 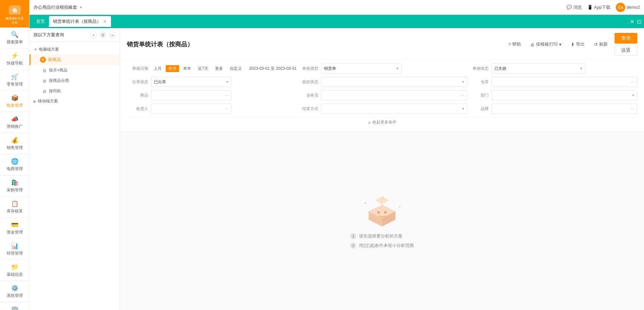 I want to click on salesman-dots: ···, so click(x=463, y=95).